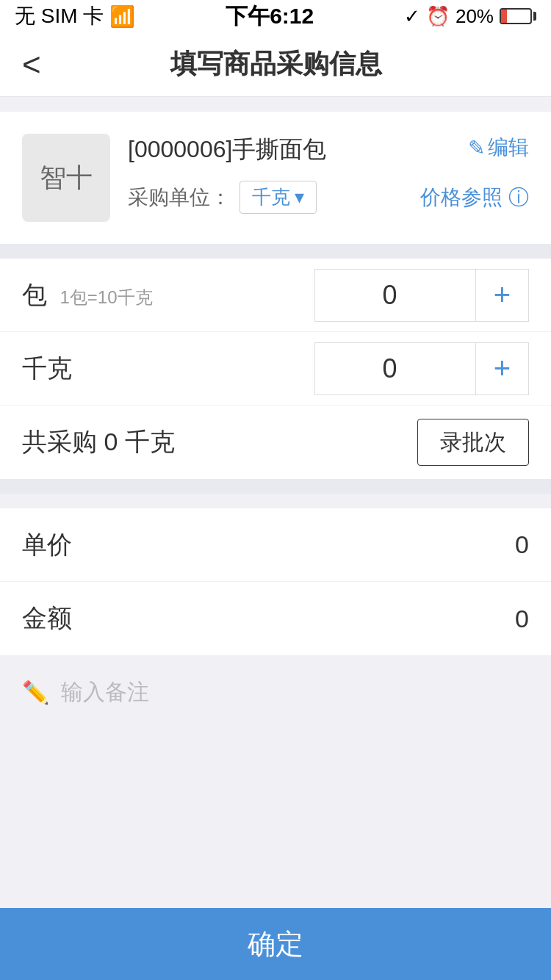  What do you see at coordinates (412, 16) in the screenshot?
I see `location-icon: ✓` at bounding box center [412, 16].